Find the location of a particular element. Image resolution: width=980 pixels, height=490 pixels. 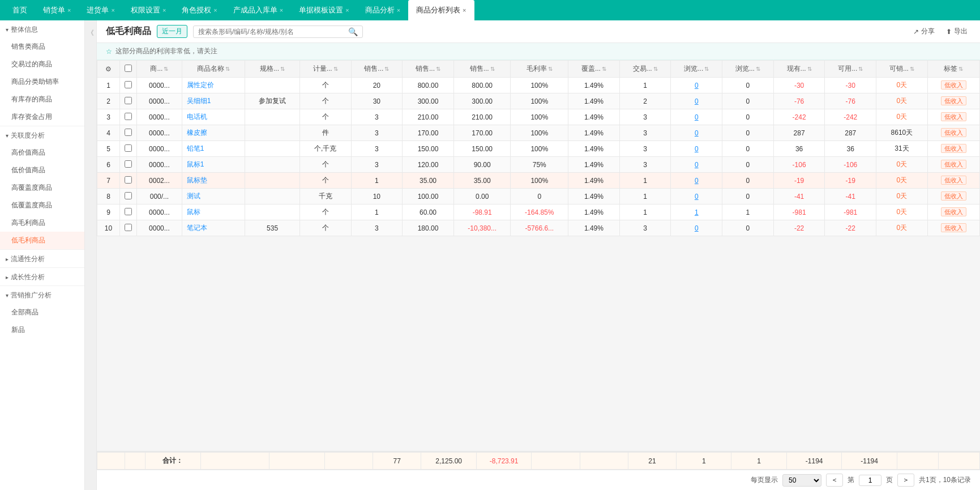

select-all-checkbox is located at coordinates (128, 68).